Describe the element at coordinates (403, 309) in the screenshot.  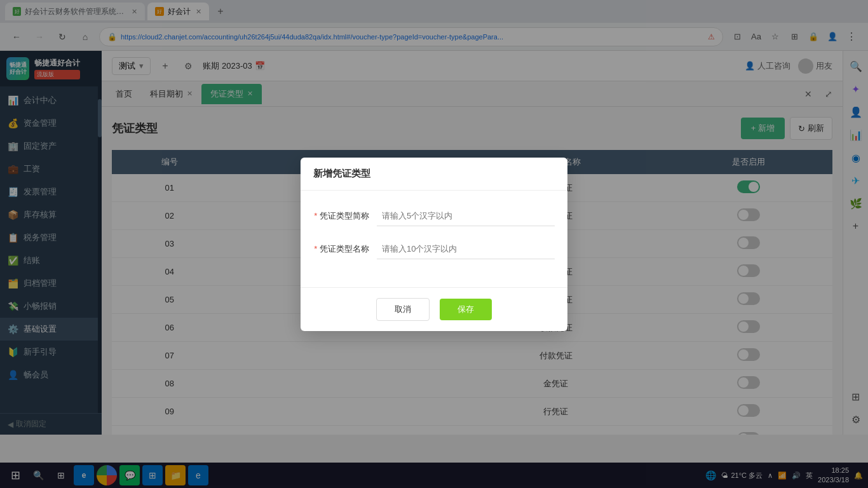
I see `cancel-button: 取消` at that location.